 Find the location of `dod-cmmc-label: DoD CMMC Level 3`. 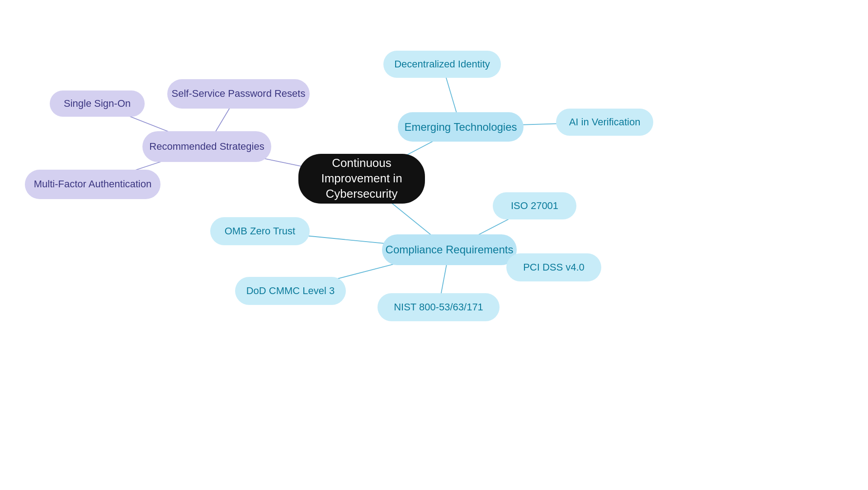

dod-cmmc-label: DoD CMMC Level 3 is located at coordinates (291, 291).